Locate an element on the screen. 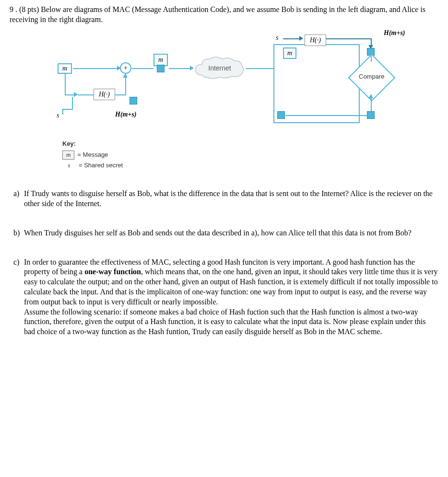 This screenshot has width=448, height=477. receiver-m-box: m is located at coordinates (290, 53).